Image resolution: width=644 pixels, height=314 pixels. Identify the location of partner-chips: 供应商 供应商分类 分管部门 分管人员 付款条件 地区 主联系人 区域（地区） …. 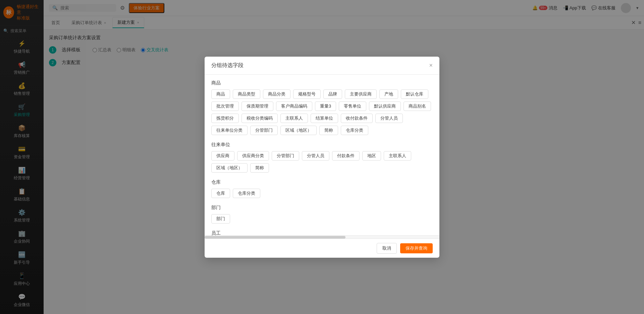
(322, 162).